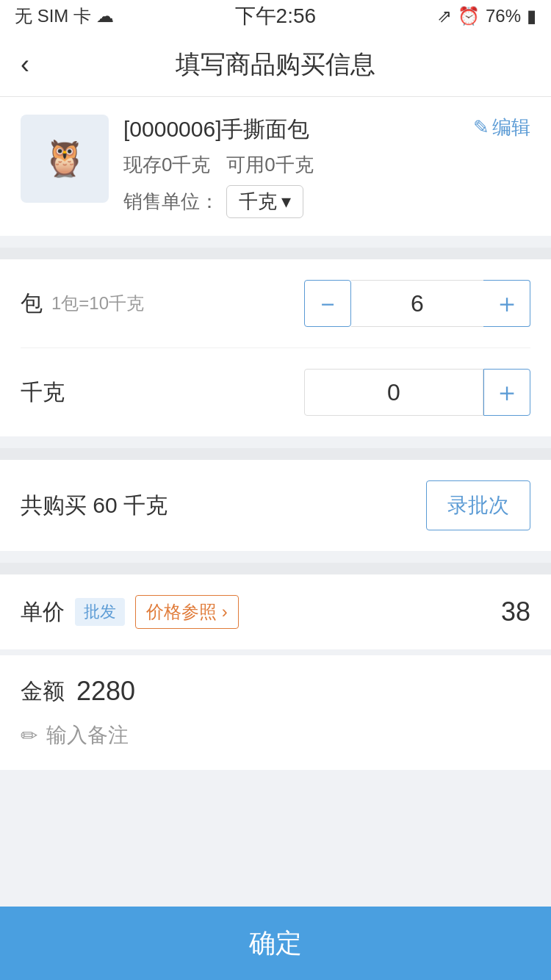 Image resolution: width=551 pixels, height=980 pixels. Describe the element at coordinates (65, 159) in the screenshot. I see `product-thumbnail: 🦉` at that location.